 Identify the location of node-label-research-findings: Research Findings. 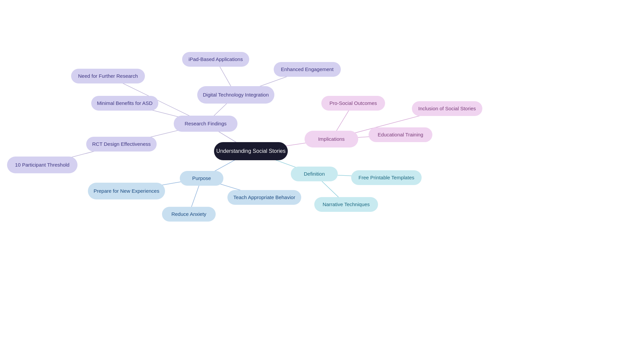
(205, 124).